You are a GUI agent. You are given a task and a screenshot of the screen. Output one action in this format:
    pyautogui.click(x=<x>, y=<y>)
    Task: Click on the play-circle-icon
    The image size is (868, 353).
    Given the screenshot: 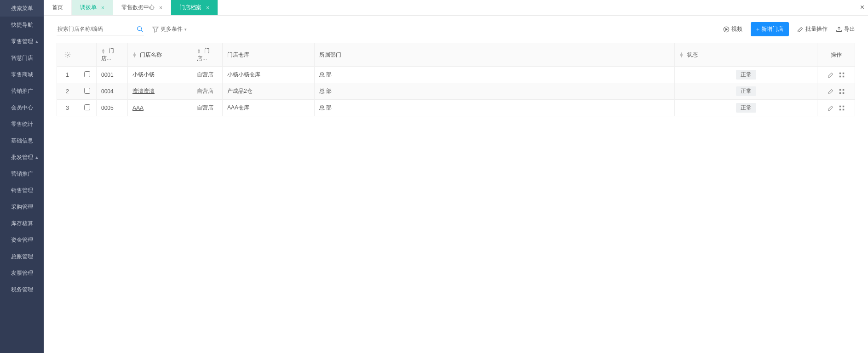 What is the action you would take?
    pyautogui.click(x=726, y=29)
    